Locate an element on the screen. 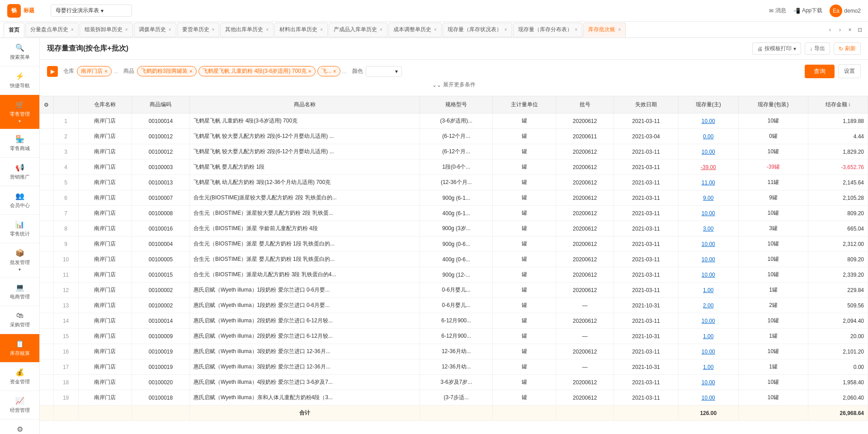 The width and height of the screenshot is (868, 434). goods-more: ... is located at coordinates (344, 71).